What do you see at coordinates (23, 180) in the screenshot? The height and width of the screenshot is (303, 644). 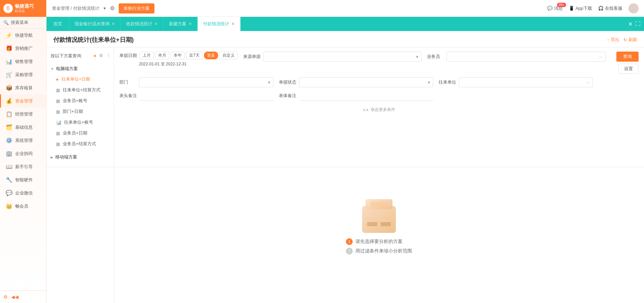 I see `sidebar-item-hardware: 🔧 智能硬件` at bounding box center [23, 180].